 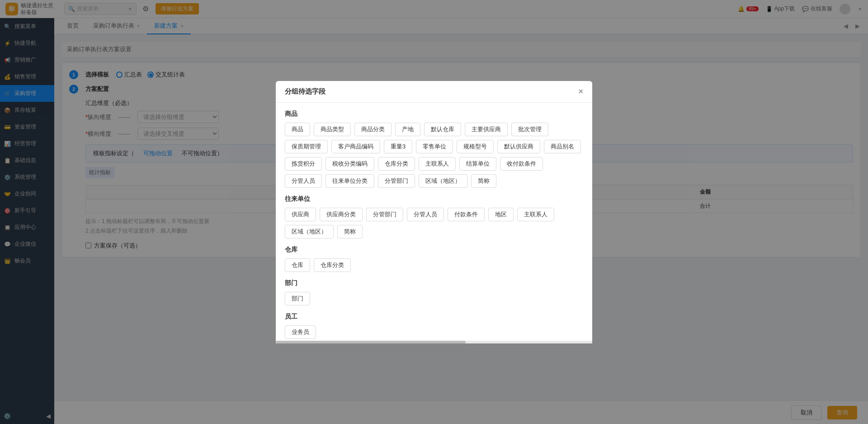 What do you see at coordinates (522, 164) in the screenshot?
I see `field-tag: 收付款条件` at bounding box center [522, 164].